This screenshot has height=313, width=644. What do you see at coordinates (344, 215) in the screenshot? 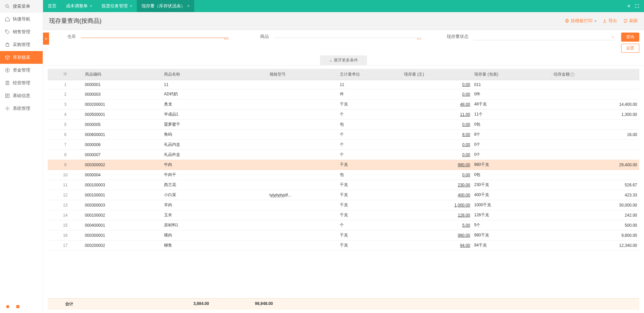
I see `table-row: 14000100002玉米千克128.00128千克242.00` at bounding box center [344, 215].